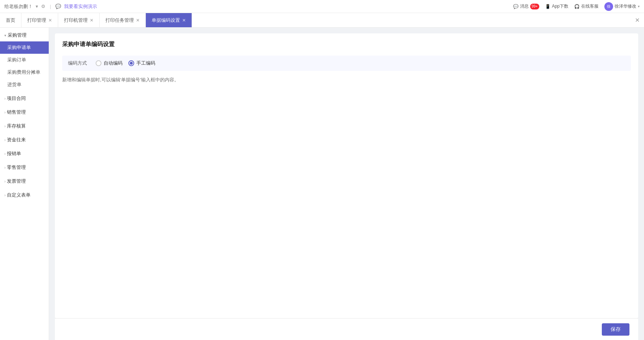 This screenshot has width=644, height=340. Describe the element at coordinates (37, 7) in the screenshot. I see `dropdown-icon: ▾` at that location.